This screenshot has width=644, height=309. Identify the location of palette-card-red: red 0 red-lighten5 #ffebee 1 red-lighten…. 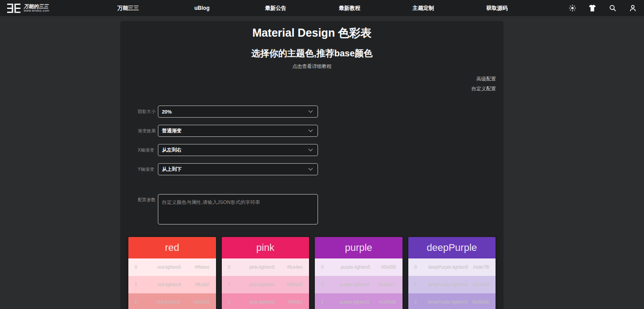
(172, 273).